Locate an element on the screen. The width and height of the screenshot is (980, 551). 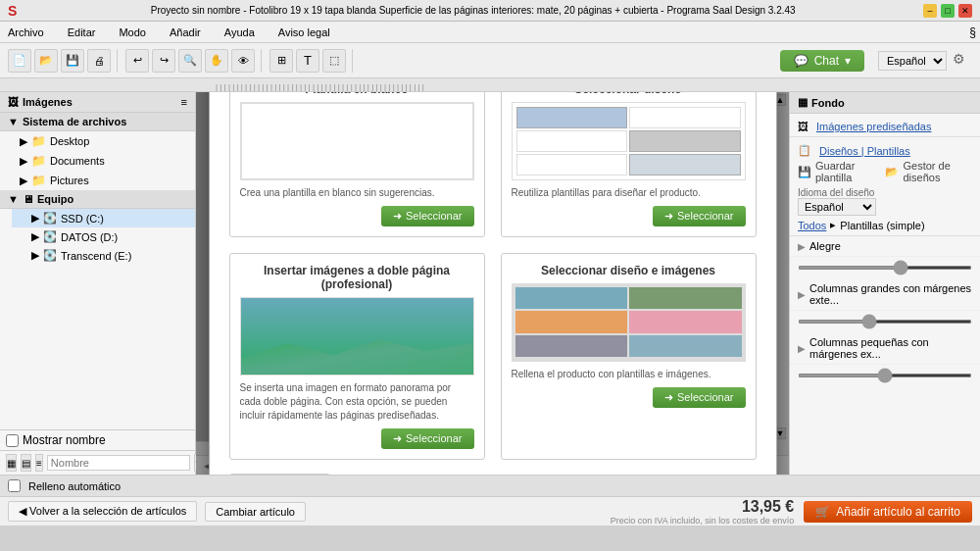
cart-label: Añadir artículo al carrito is located at coordinates (898, 512).